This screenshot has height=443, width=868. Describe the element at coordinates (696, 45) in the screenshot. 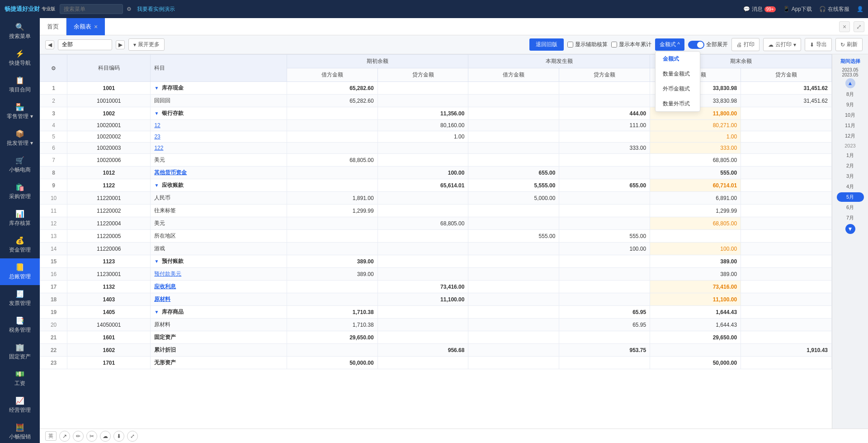

I see `toggle-switch-track` at that location.